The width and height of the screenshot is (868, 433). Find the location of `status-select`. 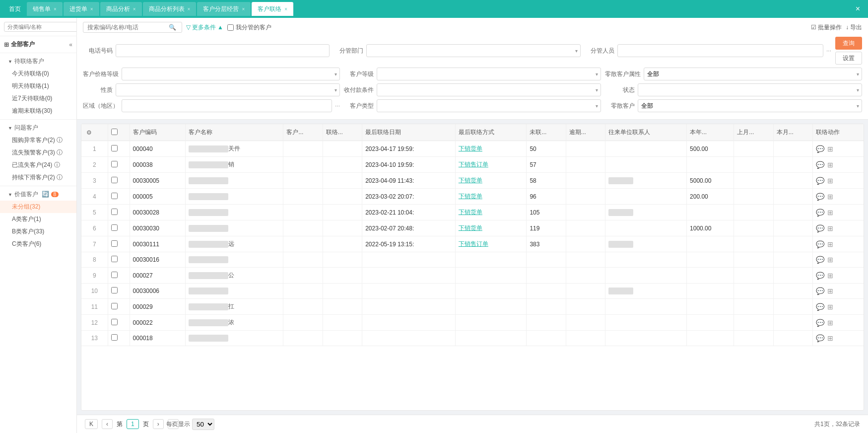

status-select is located at coordinates (750, 90).